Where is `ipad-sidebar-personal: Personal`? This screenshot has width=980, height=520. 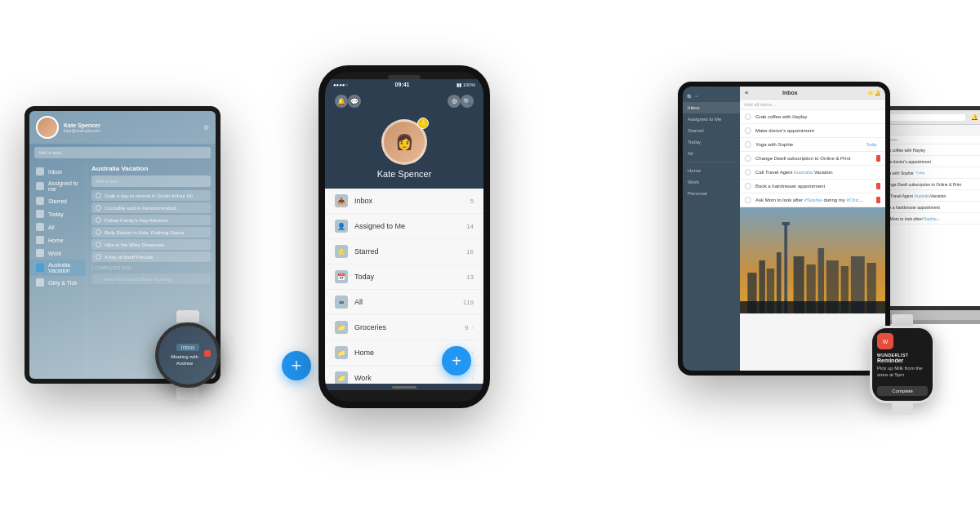 ipad-sidebar-personal: Personal is located at coordinates (711, 193).